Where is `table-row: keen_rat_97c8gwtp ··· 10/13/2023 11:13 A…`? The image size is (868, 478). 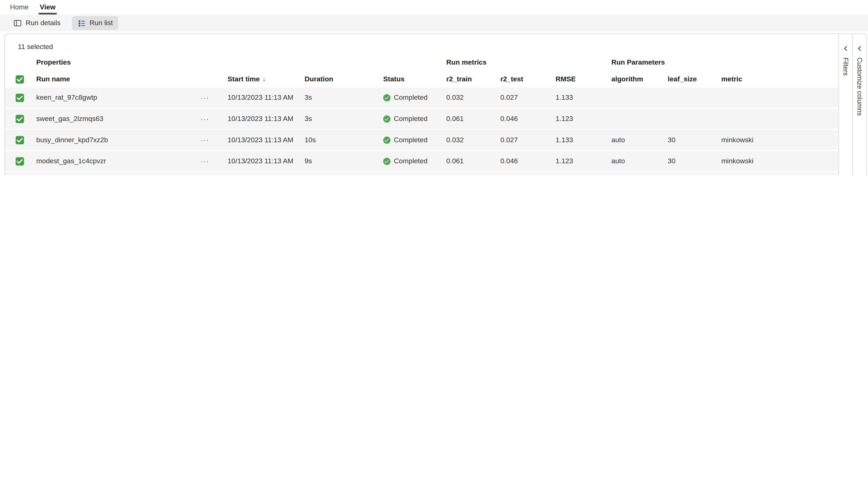 table-row: keen_rat_97c8gwtp ··· 10/13/2023 11:13 A… is located at coordinates (422, 98).